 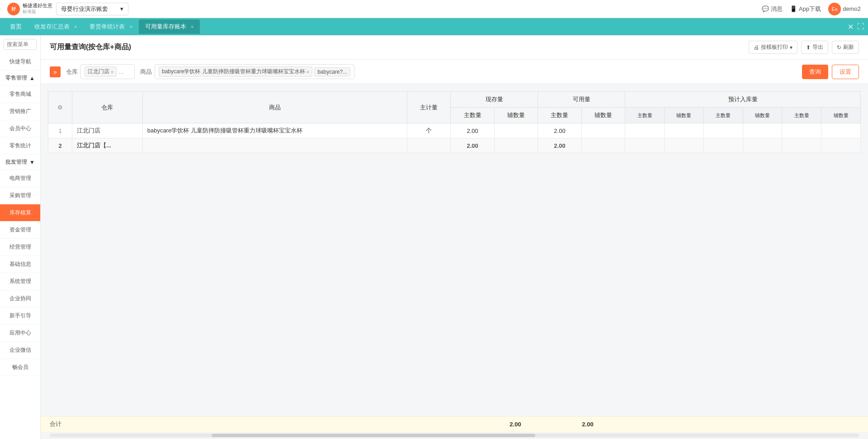 What do you see at coordinates (20, 94) in the screenshot?
I see `sidebar-item-retail-mall: 零售商城` at bounding box center [20, 94].